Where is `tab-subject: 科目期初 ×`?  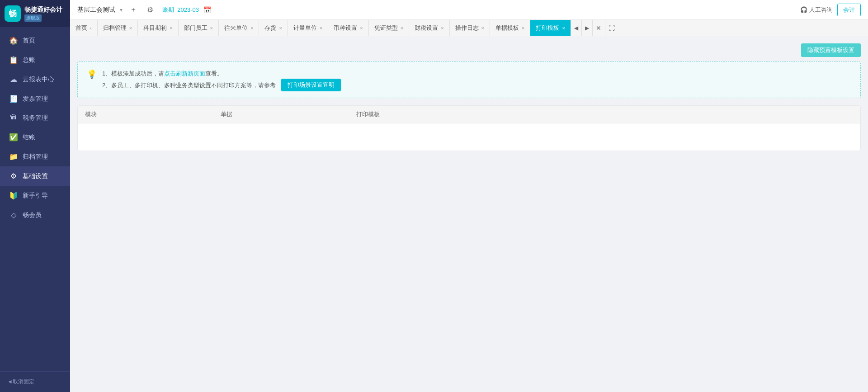
tab-subject: 科目期初 × is located at coordinates (158, 28).